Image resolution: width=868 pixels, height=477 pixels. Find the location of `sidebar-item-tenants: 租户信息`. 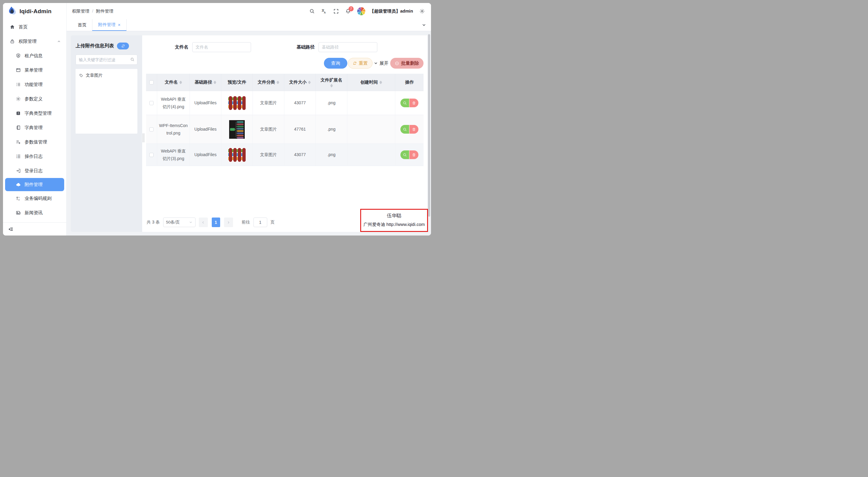

sidebar-item-tenants: 租户信息 is located at coordinates (35, 56).